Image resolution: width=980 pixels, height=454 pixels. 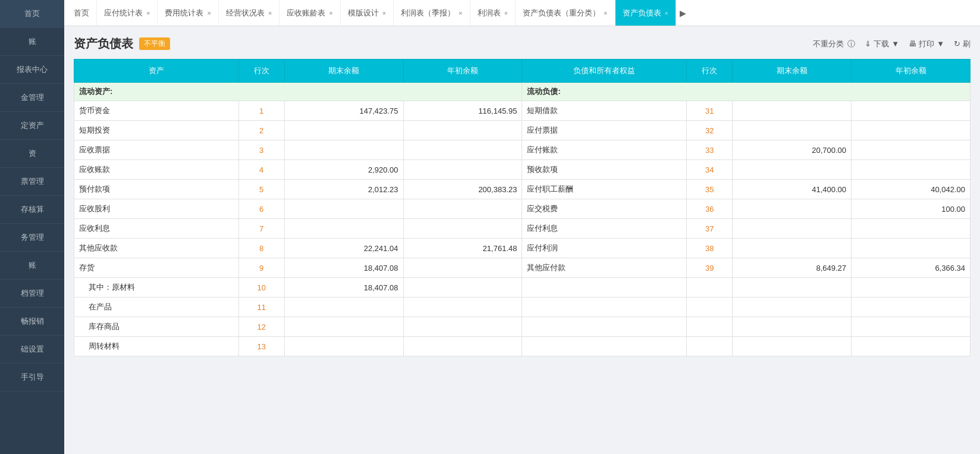 I want to click on tab-profit-quarterly: 利润表（季报） ×, so click(x=432, y=13).